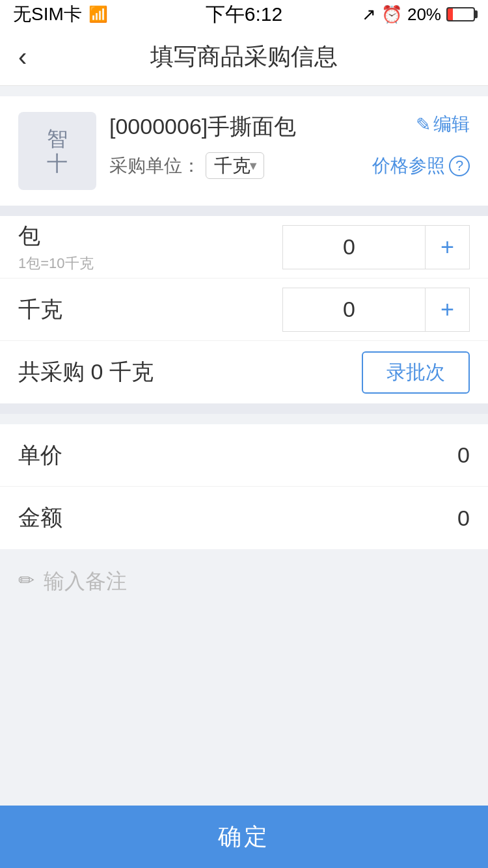  Describe the element at coordinates (244, 14) in the screenshot. I see `status-bar: 无SIM卡 📶 下午6:12 ↗ ⏰ 20%` at that location.